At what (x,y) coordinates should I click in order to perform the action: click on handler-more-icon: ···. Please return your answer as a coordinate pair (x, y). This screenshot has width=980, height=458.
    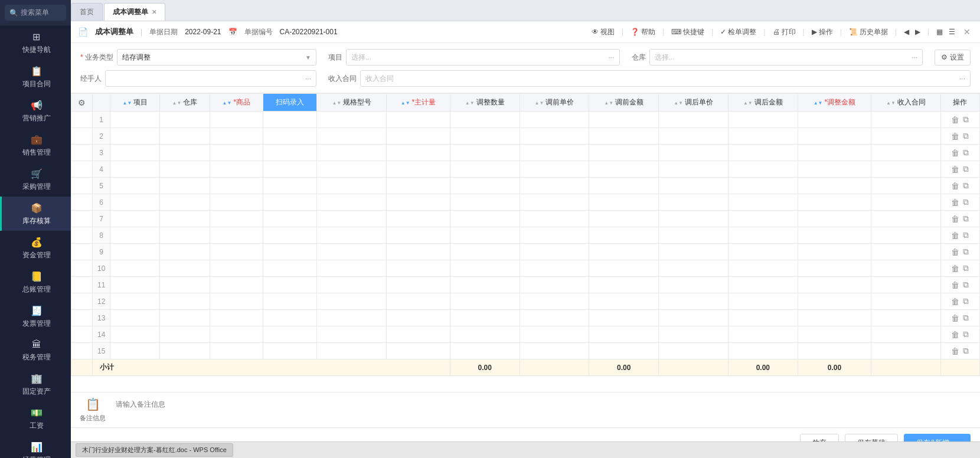
    Looking at the image, I should click on (308, 78).